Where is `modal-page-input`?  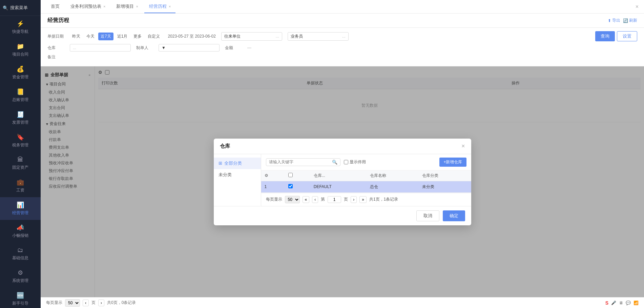 modal-page-input is located at coordinates (334, 200).